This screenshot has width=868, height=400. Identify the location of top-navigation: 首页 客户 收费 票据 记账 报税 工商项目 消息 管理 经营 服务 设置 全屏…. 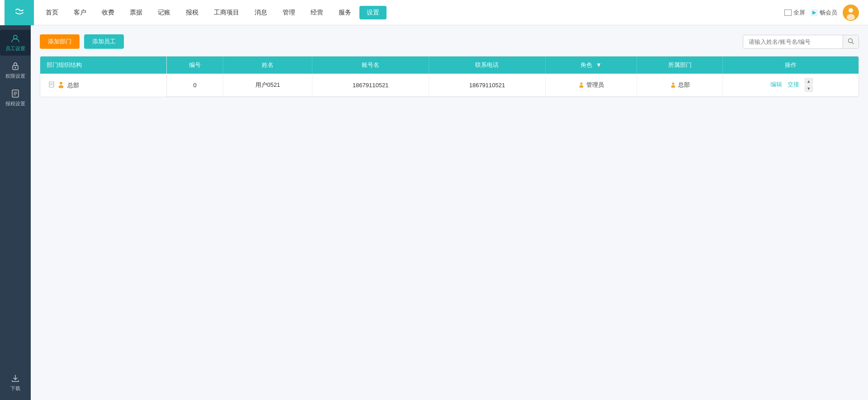
(434, 13).